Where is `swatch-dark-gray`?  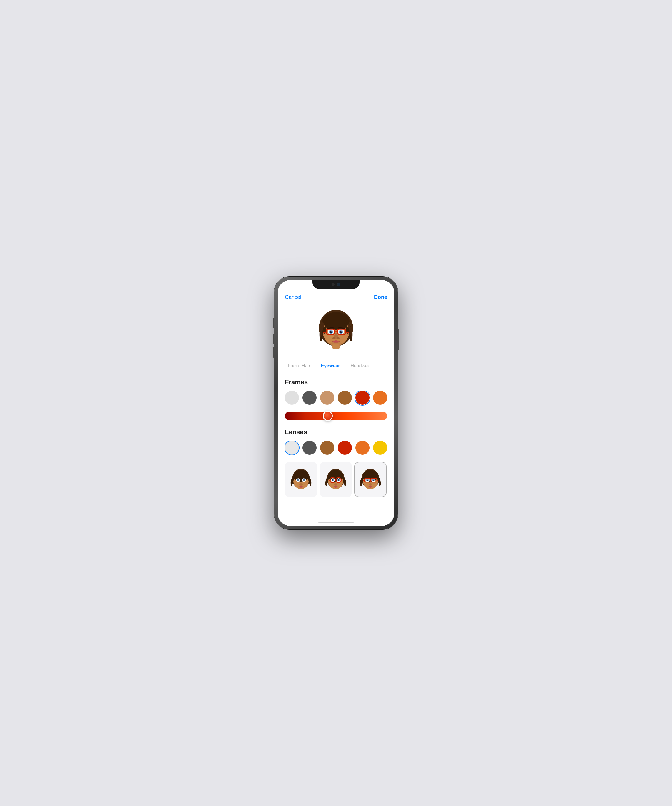
swatch-dark-gray is located at coordinates (309, 398).